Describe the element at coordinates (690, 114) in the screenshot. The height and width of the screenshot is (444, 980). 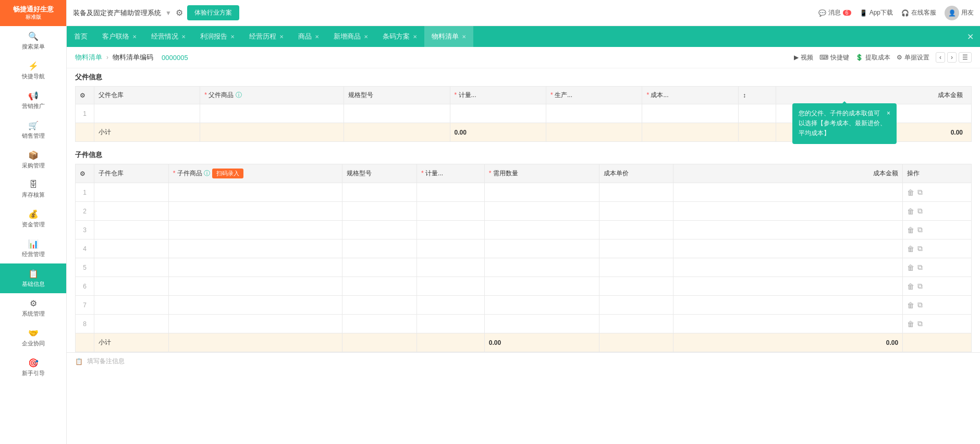
I see `parent-cost-cell` at that location.